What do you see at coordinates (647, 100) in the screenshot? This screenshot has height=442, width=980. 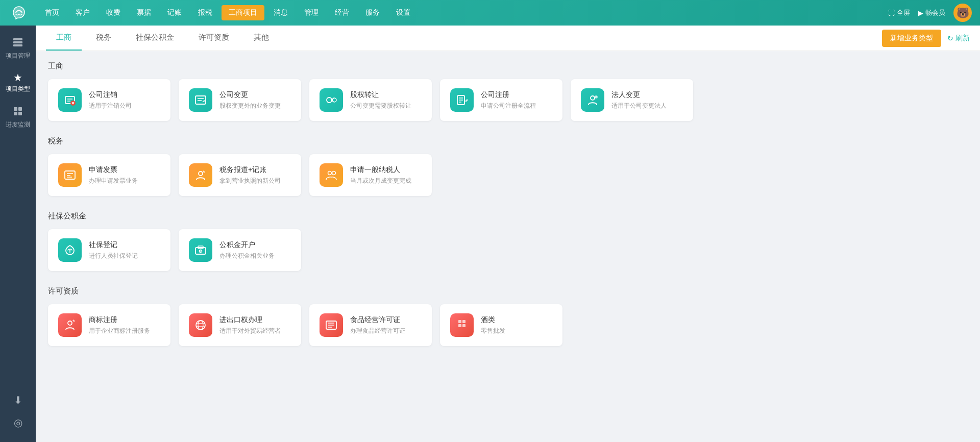 I see `card-legal-change-text: 法人变更 适用于公司变更法人` at bounding box center [647, 100].